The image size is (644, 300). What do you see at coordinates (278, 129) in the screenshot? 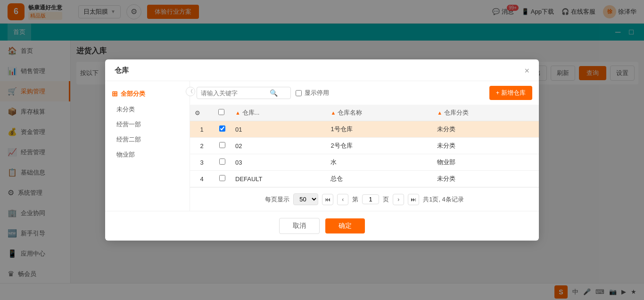
I see `td-code: 01` at bounding box center [278, 129].